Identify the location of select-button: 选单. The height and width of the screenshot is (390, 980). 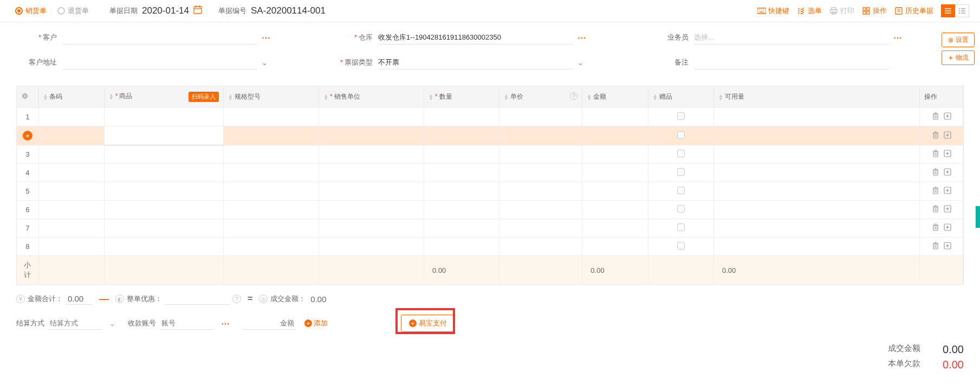
(809, 11).